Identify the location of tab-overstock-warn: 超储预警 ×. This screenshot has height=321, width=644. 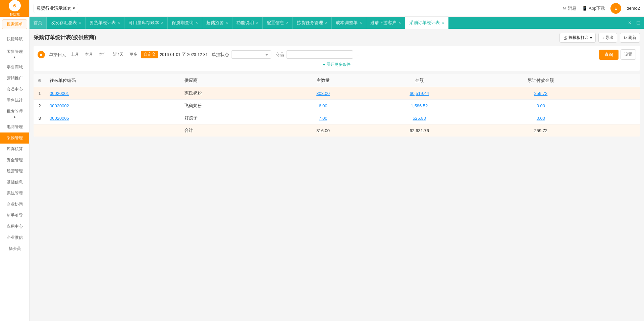
(217, 23).